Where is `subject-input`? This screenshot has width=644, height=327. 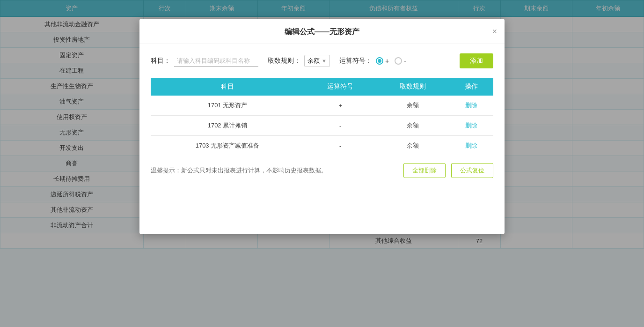
subject-input is located at coordinates (216, 61).